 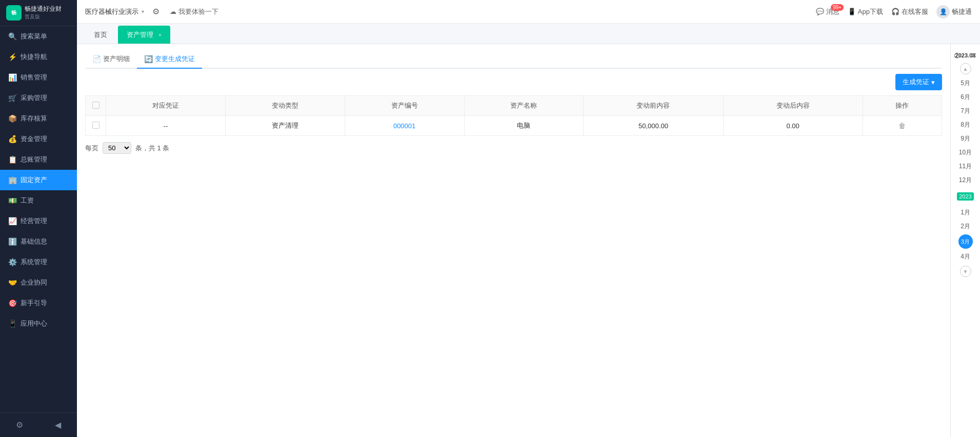 What do you see at coordinates (96, 106) in the screenshot?
I see `select-all-header` at bounding box center [96, 106].